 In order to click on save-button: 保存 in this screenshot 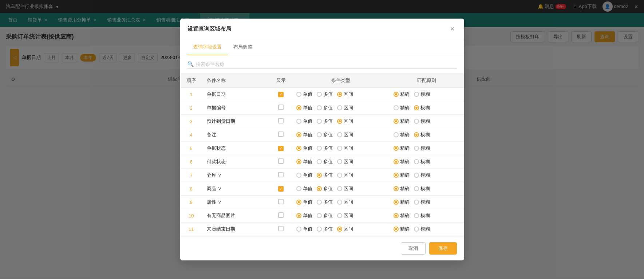, I will do `click(443, 248)`.